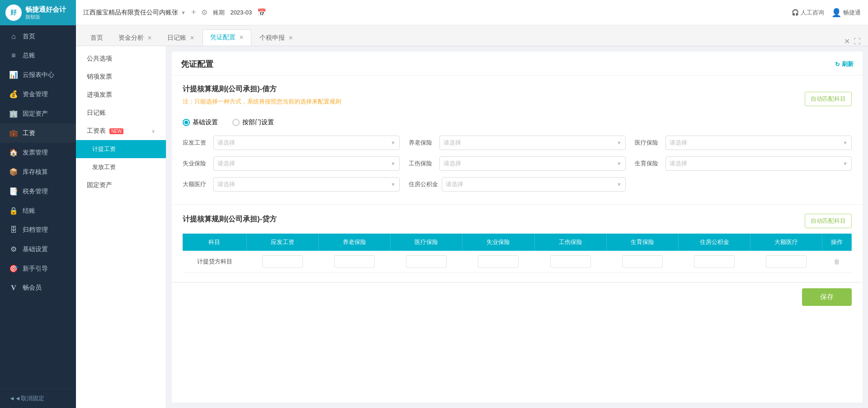  Describe the element at coordinates (121, 185) in the screenshot. I see `menu-item-fixed-assets: 固定资产` at that location.